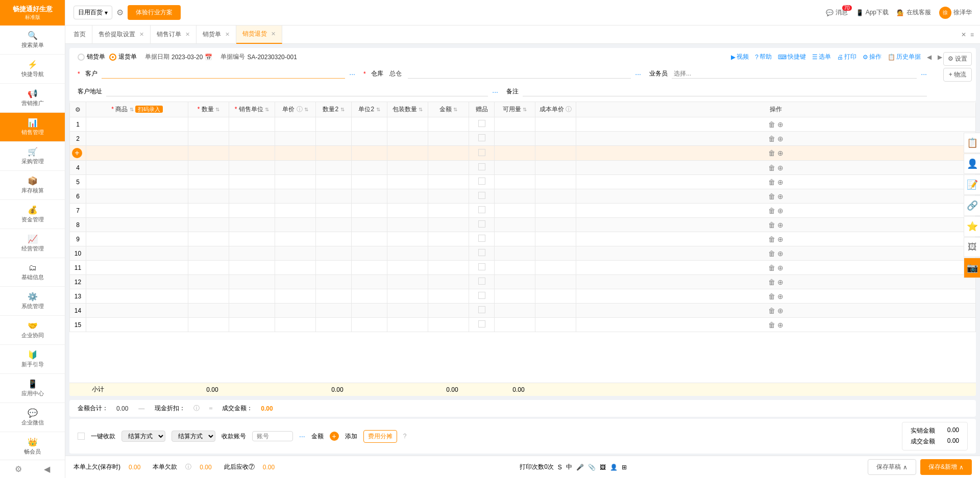  Describe the element at coordinates (91, 57) in the screenshot. I see `radio-sales: 销货单` at that location.